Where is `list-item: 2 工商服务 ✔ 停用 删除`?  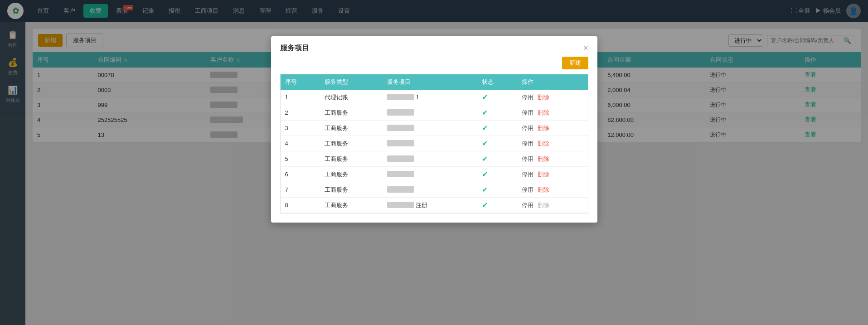
list-item: 2 工商服务 ✔ 停用 删除 is located at coordinates (434, 113).